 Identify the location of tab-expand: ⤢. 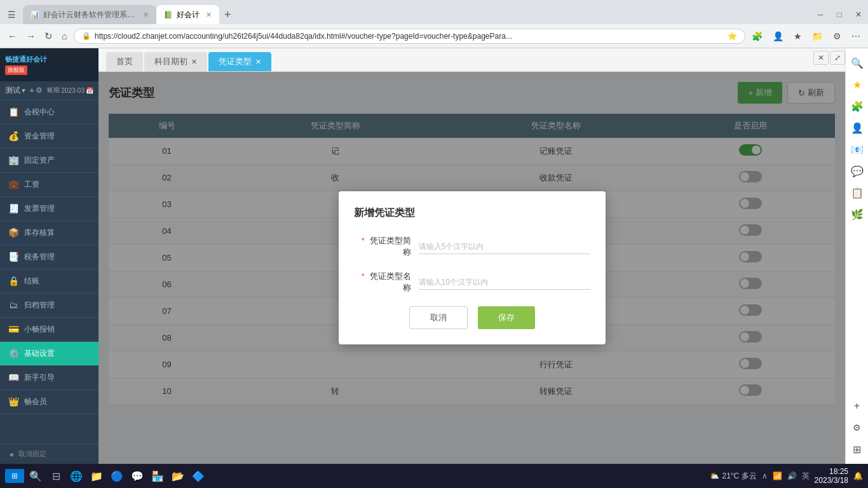
(837, 58).